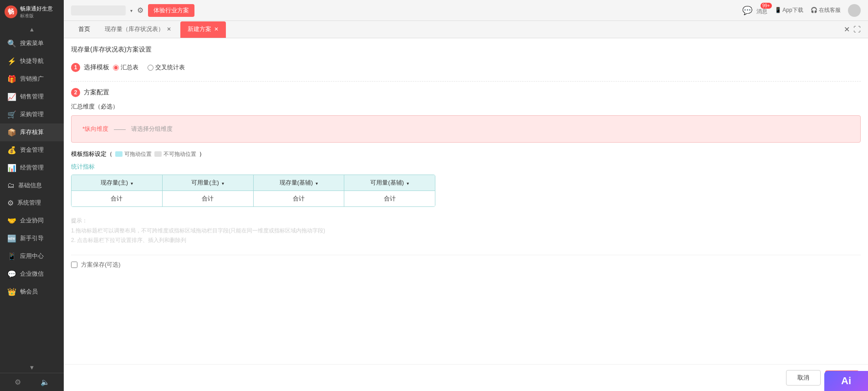  What do you see at coordinates (131, 10) in the screenshot?
I see `topbar-dropdown` at bounding box center [131, 10].